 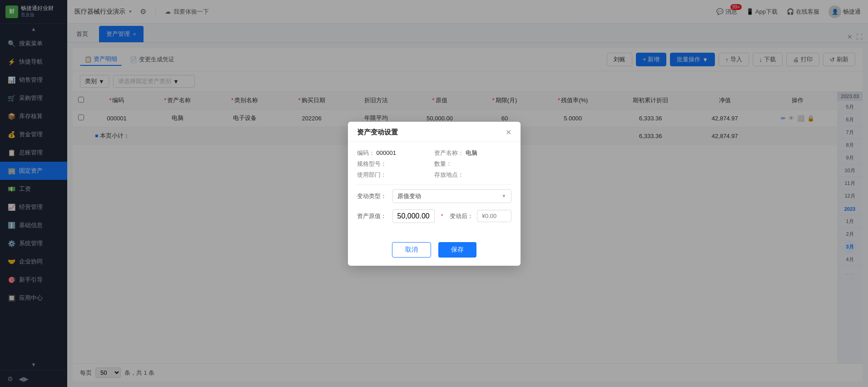 I want to click on original-value-label: 资产原值：, so click(x=373, y=216).